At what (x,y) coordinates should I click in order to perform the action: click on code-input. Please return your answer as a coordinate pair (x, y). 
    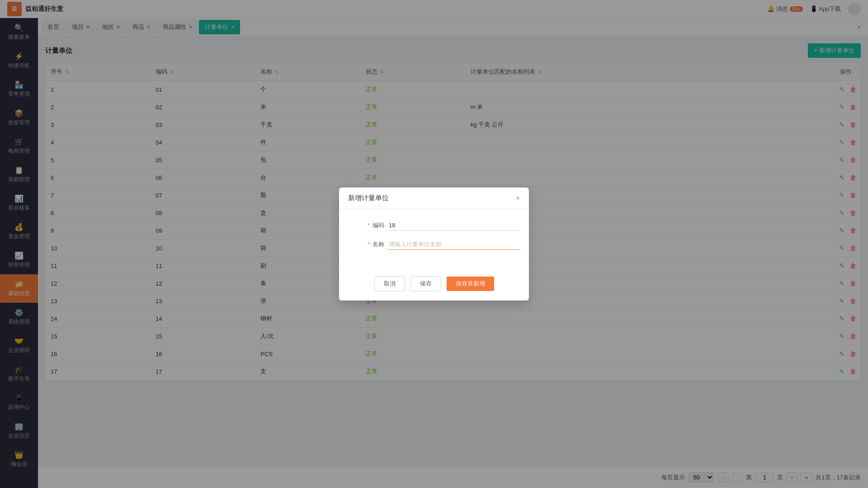
    Looking at the image, I should click on (454, 225).